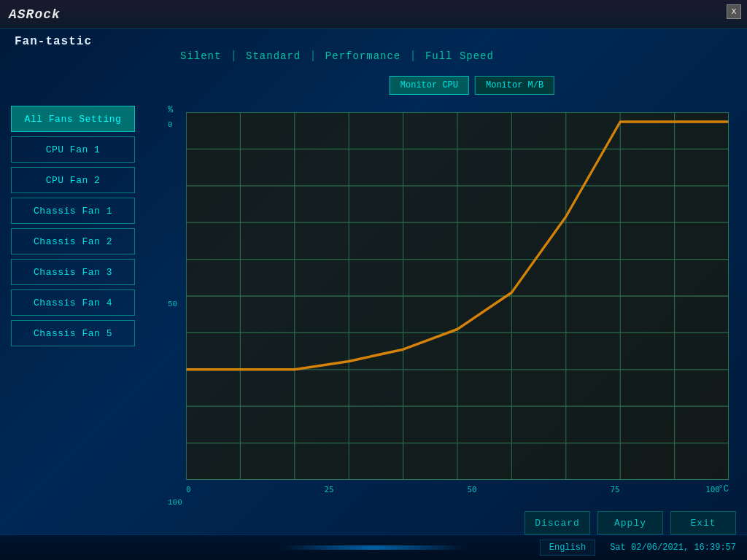 The height and width of the screenshot is (560, 747). Describe the element at coordinates (73, 180) in the screenshot. I see `sidebar-item-cpu-fan-2: CPU Fan 2` at that location.